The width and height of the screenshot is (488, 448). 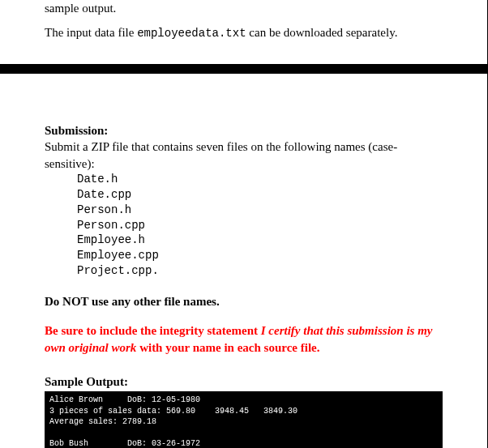 I want to click on input-file-line: The input data file employeedata.txt can…, so click(x=243, y=32).